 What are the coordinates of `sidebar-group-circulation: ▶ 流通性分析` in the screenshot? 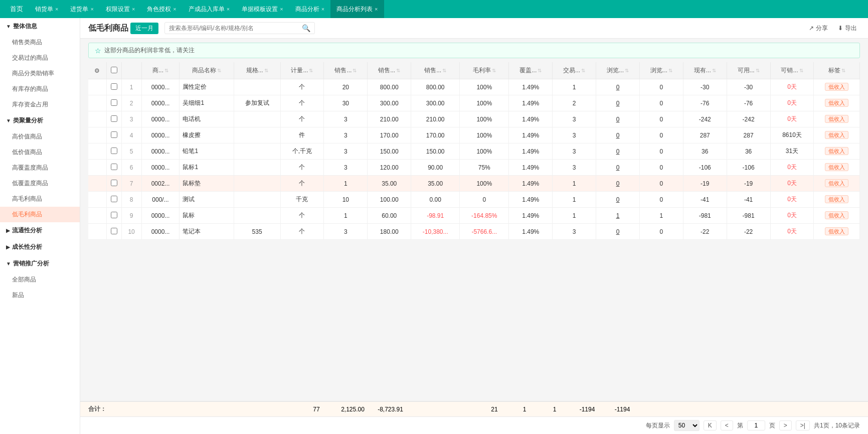 It's located at (40, 231).